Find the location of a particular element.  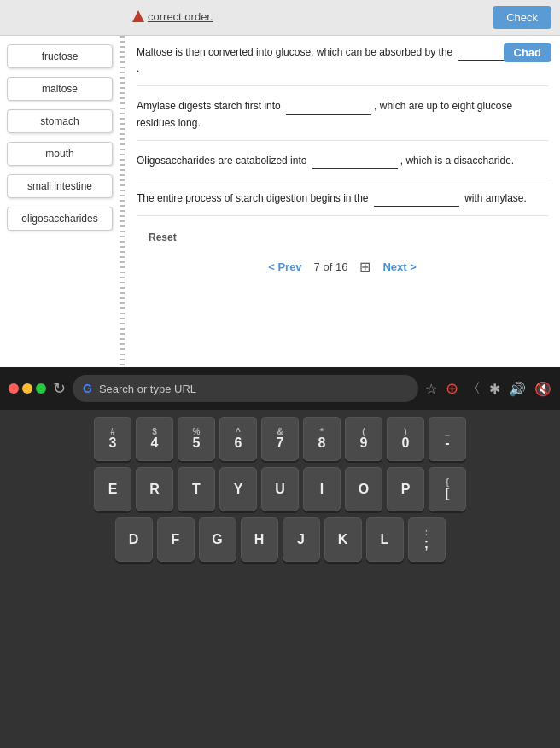

key-3: # 3 is located at coordinates (113, 439).